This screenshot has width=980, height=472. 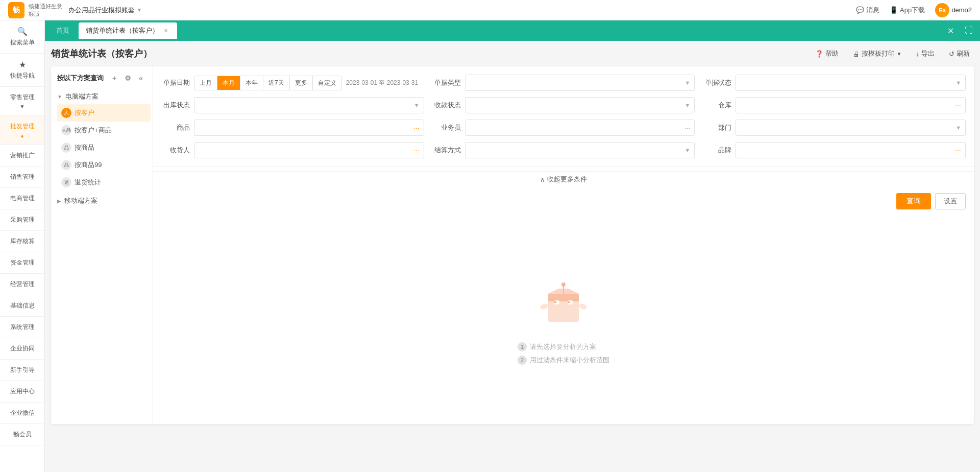 I want to click on download-icon: 📱, so click(x=894, y=10).